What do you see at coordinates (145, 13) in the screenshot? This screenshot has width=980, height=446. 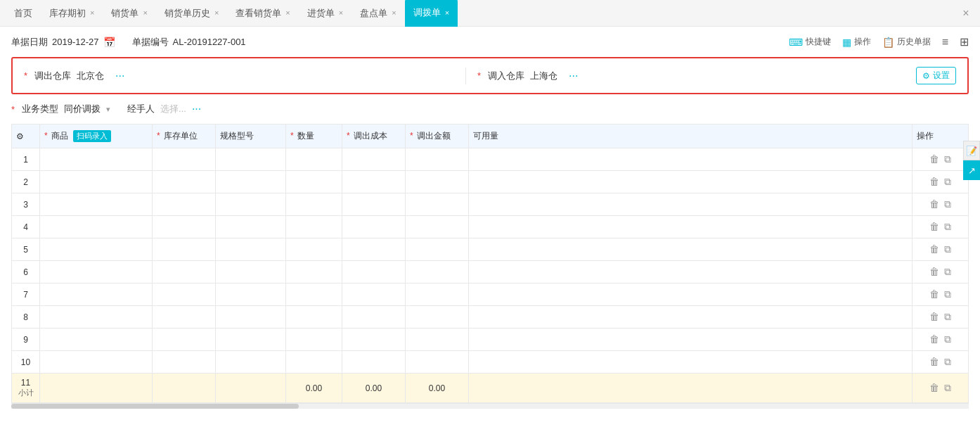 I see `tab-sales-order-close: ×` at bounding box center [145, 13].